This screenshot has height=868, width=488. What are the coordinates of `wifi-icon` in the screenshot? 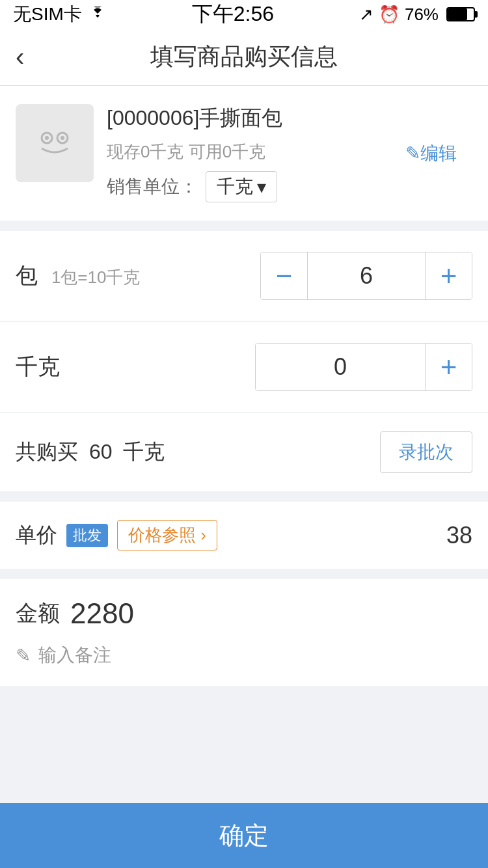 It's located at (98, 14).